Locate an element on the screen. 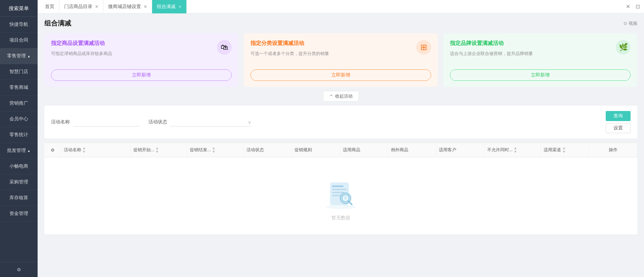  tab-combo-discount: 组合满减 ✕ is located at coordinates (169, 7).